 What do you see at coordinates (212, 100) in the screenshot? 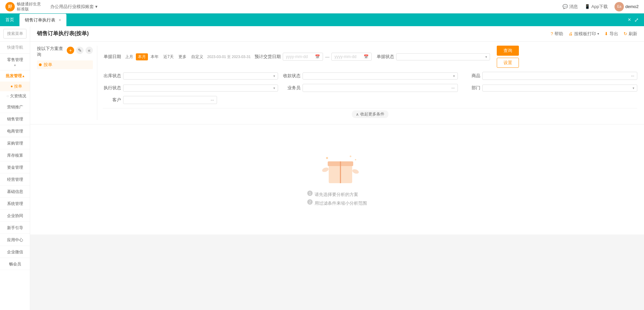
I see `customer-more-icon: ···` at bounding box center [212, 100].